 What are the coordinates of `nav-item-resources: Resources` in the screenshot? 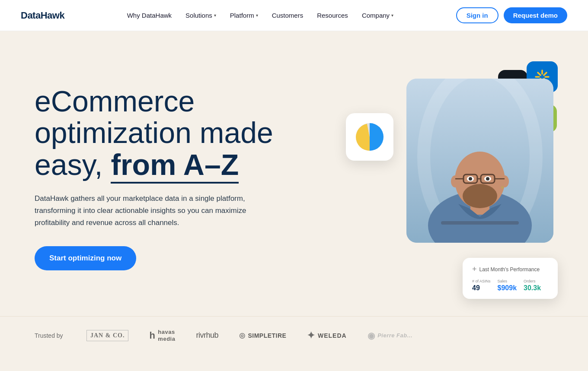 It's located at (332, 16).